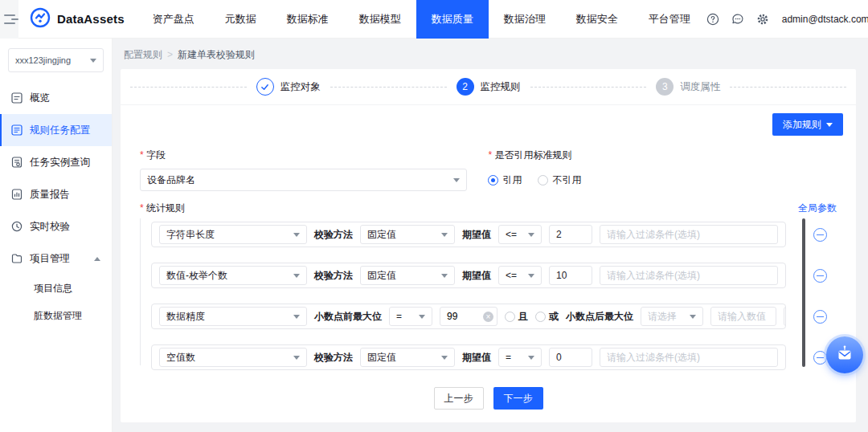 The height and width of the screenshot is (432, 868). Describe the element at coordinates (265, 87) in the screenshot. I see `step-done-circle` at that location.